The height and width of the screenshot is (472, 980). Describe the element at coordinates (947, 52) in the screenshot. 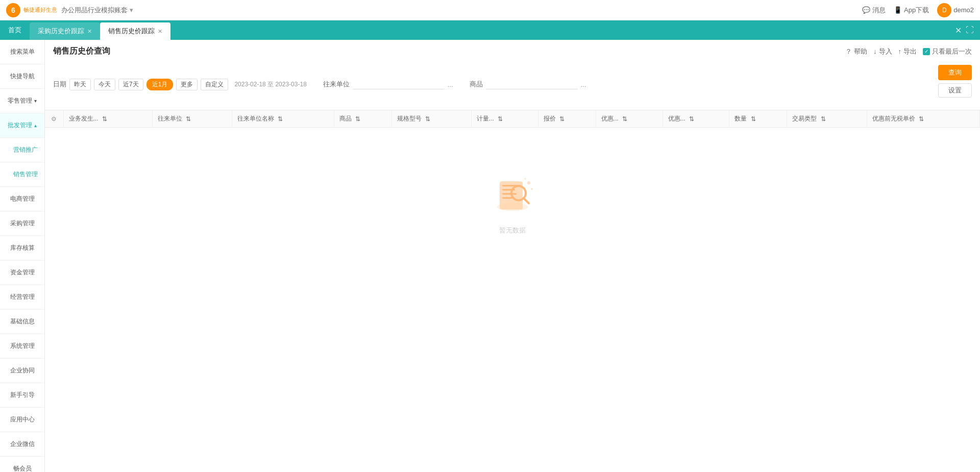

I see `only-last-checkbox-label: ✓ 只看最后一次` at that location.